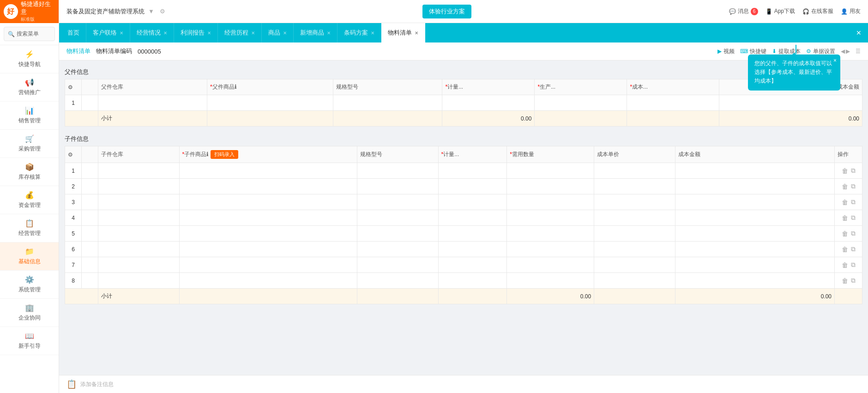  Describe the element at coordinates (845, 187) in the screenshot. I see `delete-icon-2: 🗑` at that location.